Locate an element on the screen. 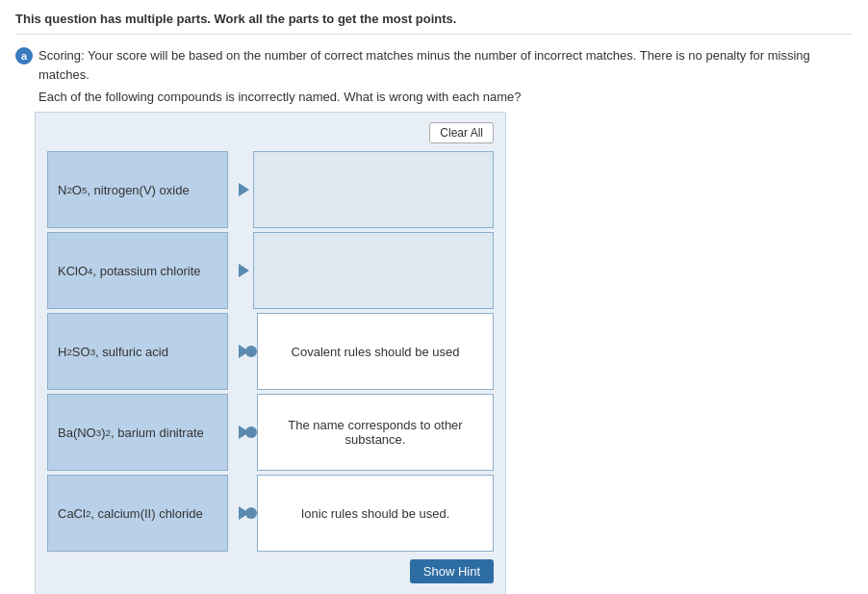 The image size is (868, 594). source-row-bano3: Ba(NO3)2, barium dinitrate is located at coordinates (148, 432).